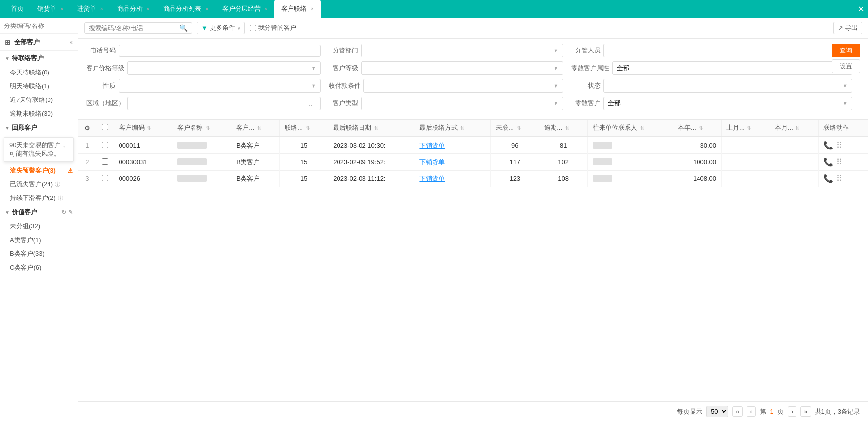  I want to click on payment-select: ▼, so click(463, 86).